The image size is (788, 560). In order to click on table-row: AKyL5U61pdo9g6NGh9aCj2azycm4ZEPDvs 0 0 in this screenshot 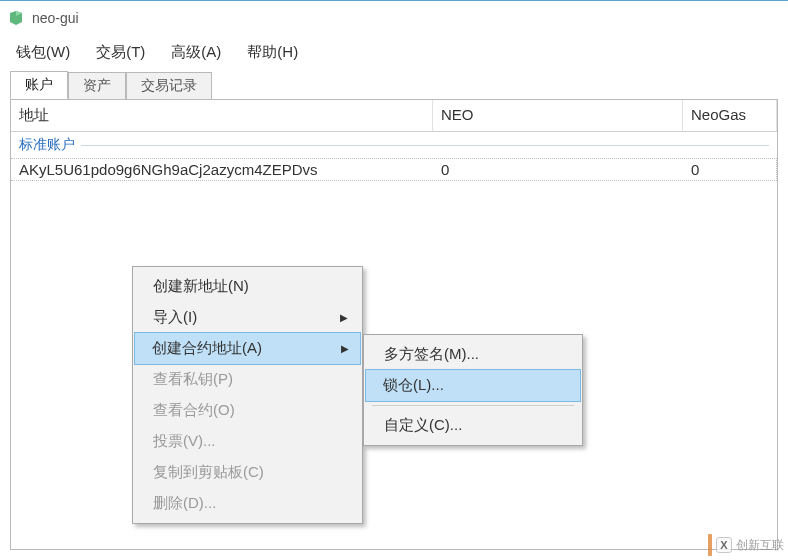, I will do `click(394, 170)`.